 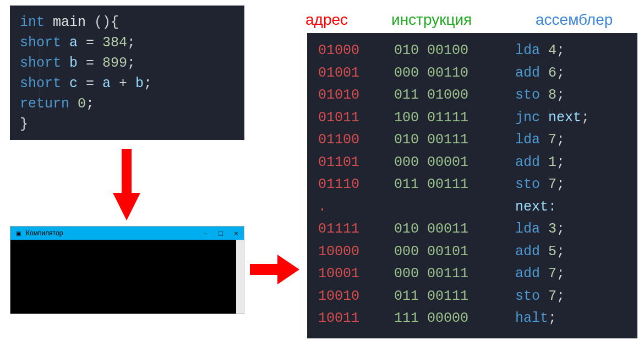 I want to click on asm-instruction: 000 00110, so click(x=455, y=74).